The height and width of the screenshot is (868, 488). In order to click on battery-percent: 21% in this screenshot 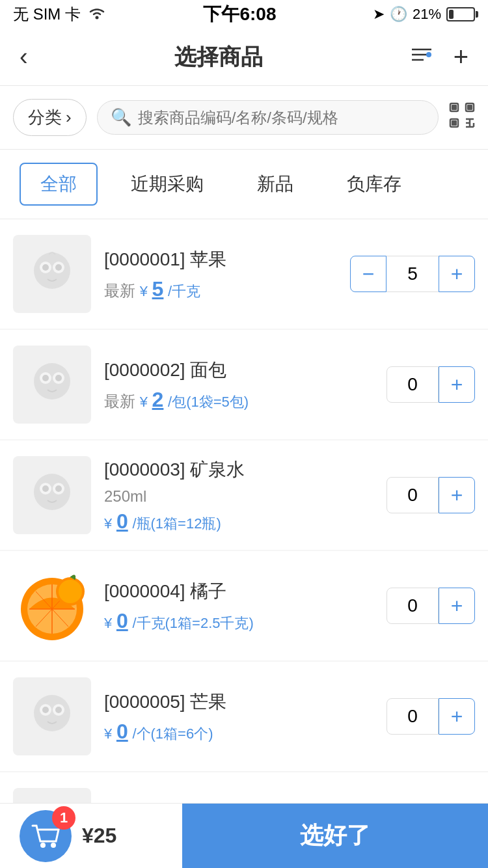, I will do `click(427, 14)`.